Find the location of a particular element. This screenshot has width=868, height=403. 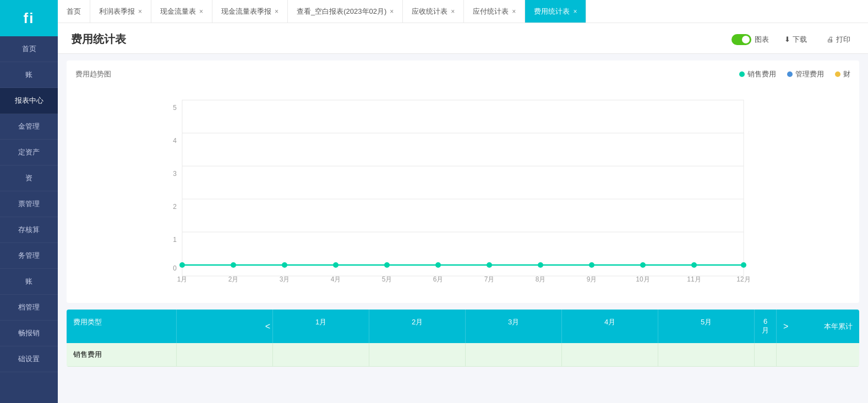

tab-expense: 费用统计表 × is located at coordinates (556, 12).